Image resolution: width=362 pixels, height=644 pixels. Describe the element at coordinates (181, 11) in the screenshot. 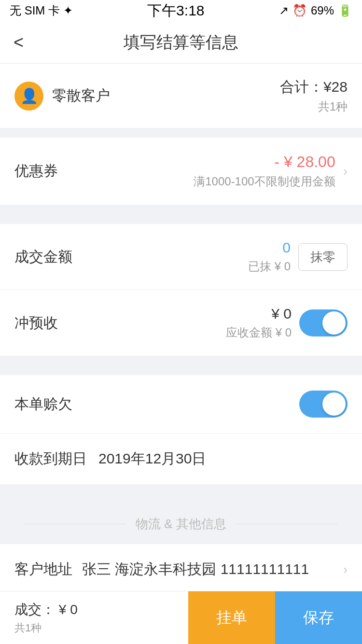

I see `status-bar: 无 SIM 卡 ✦ 下午3:18 ↗ ⏰ 69% 🔋` at that location.